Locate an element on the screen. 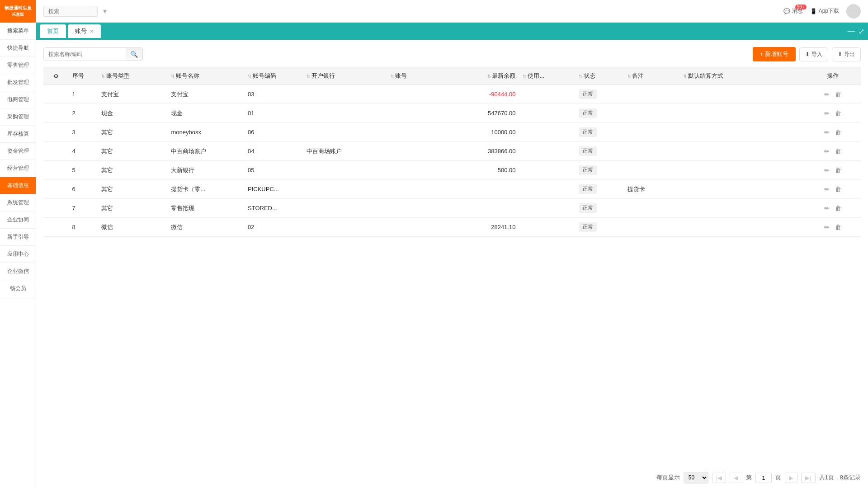 The image size is (868, 488). table-header-row: ⚙ 序号 ⇅ 账号类型 ⇅ 账号名称 ⇅ 账号编码 ⇅ 开户银行 ⇅ 账号 ⇅ … is located at coordinates (452, 76).